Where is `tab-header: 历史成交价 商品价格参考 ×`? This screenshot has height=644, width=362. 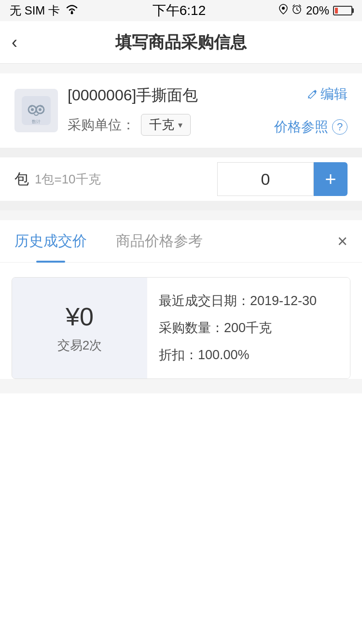
tab-header: 历史成交价 商品价格参考 × is located at coordinates (181, 241).